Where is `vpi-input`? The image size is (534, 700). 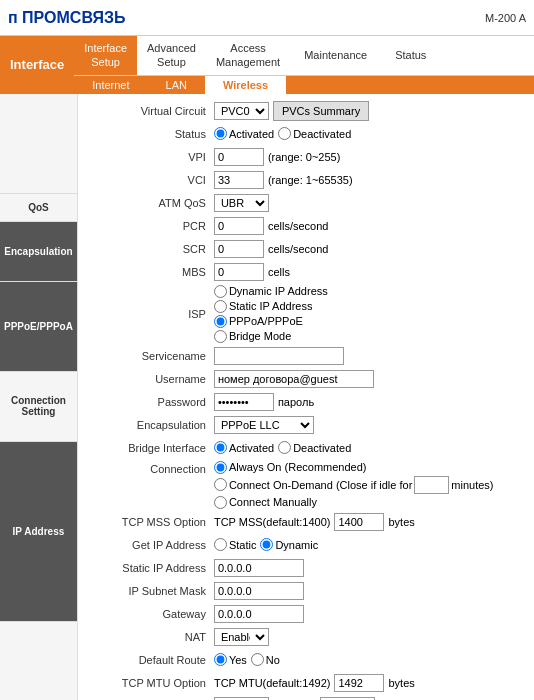 vpi-input is located at coordinates (239, 157).